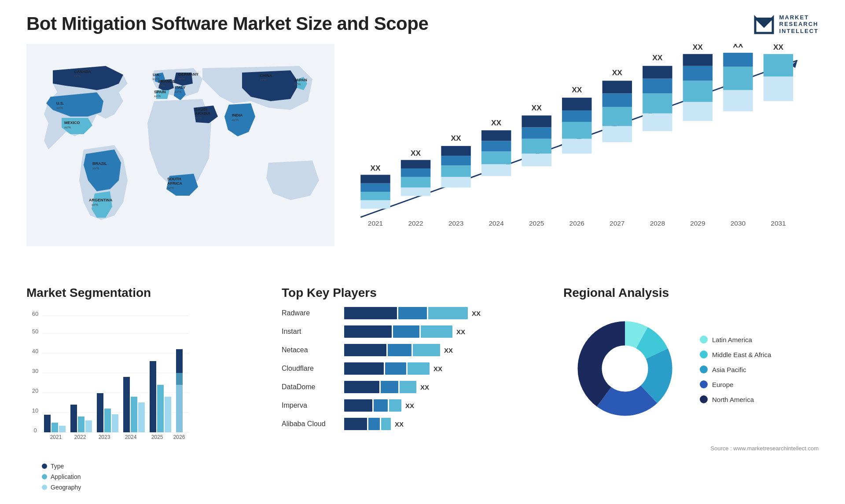  Describe the element at coordinates (691, 293) in the screenshot. I see `regional-title: Regional Analysis` at that location.